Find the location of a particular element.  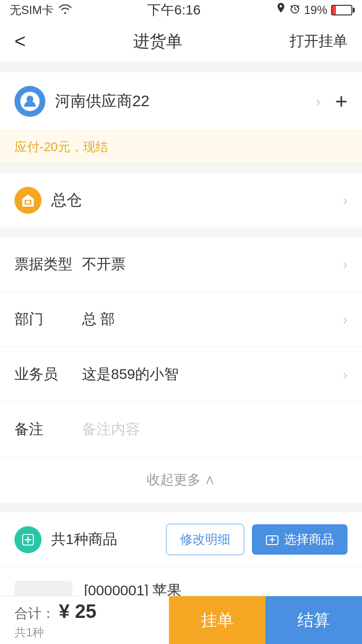

supplier-section: 河南供应商22 › + 应付-20元，现结 is located at coordinates (181, 118).